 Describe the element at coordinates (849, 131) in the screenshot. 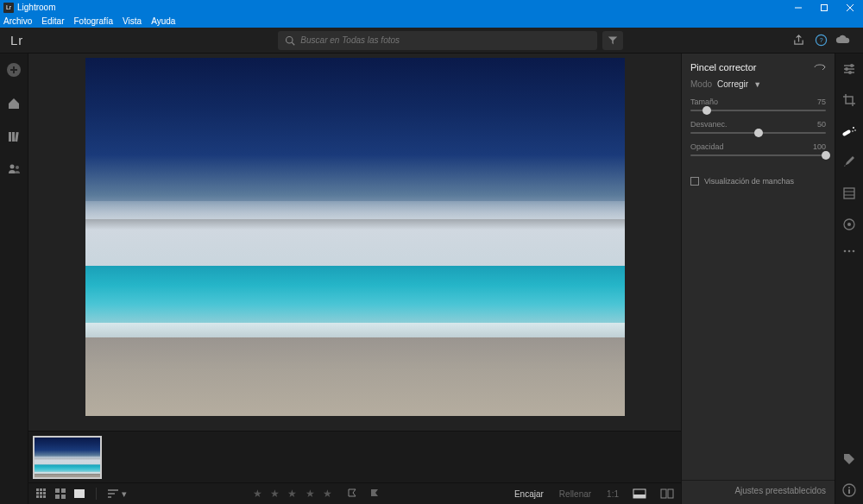

I see `healing-brush-icon` at that location.